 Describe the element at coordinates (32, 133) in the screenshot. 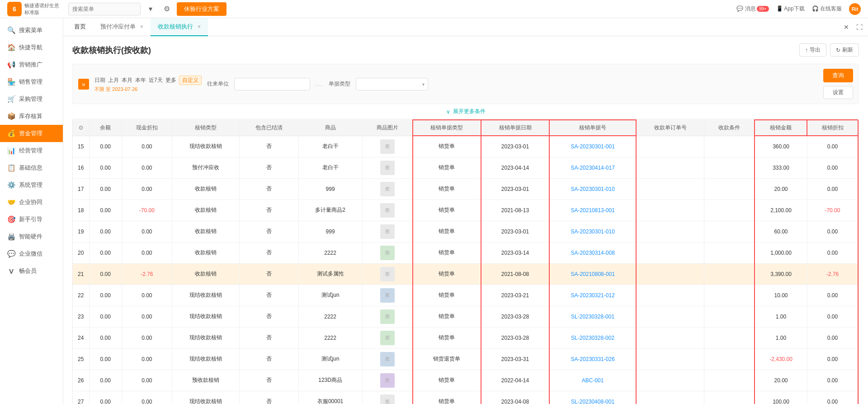

I see `sidebar-item-finance: 💰 资金管理` at that location.